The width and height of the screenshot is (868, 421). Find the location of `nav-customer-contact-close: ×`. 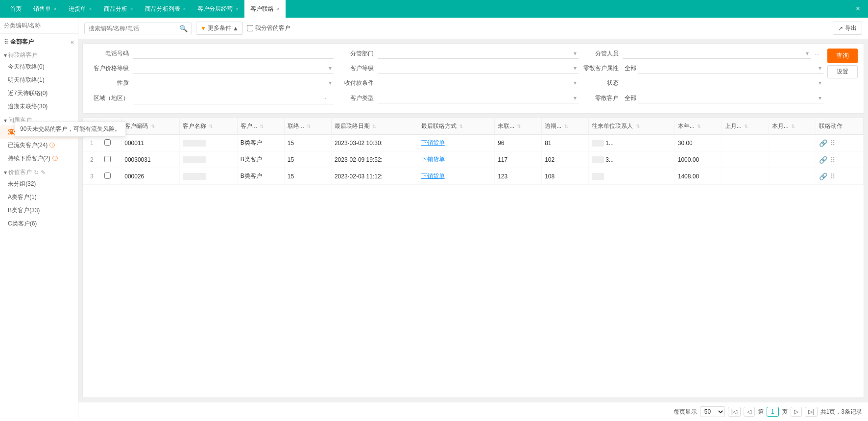

nav-customer-contact-close: × is located at coordinates (278, 9).